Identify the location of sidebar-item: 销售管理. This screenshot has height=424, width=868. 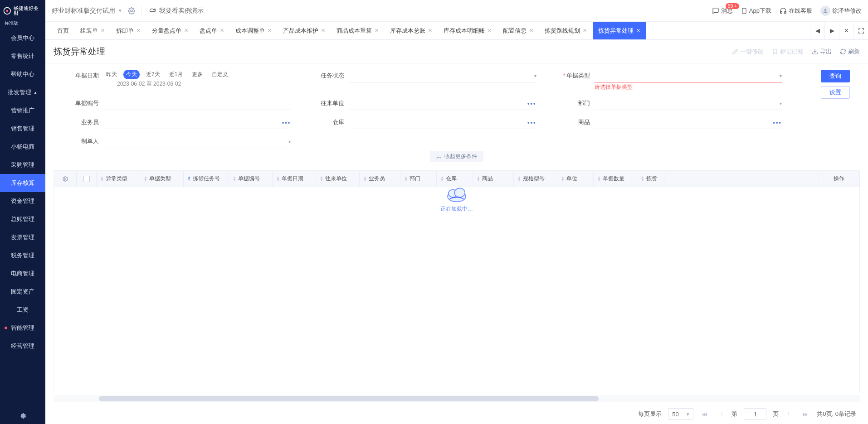
(23, 129).